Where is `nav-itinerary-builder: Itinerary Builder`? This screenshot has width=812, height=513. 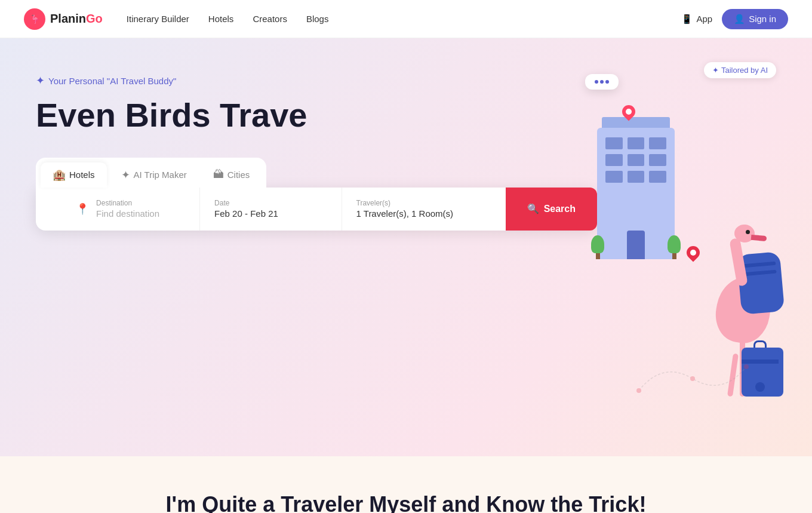 nav-itinerary-builder: Itinerary Builder is located at coordinates (158, 19).